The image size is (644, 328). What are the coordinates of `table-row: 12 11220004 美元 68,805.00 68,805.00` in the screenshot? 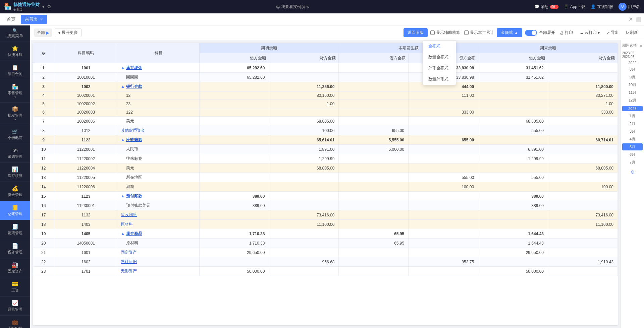 It's located at (325, 168).